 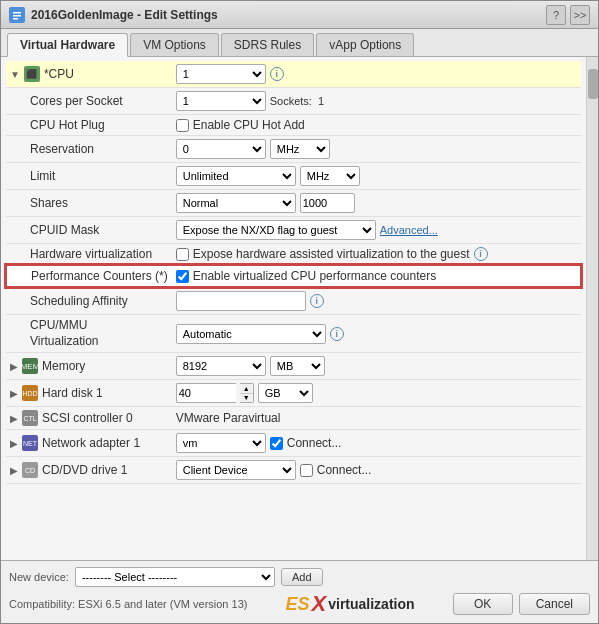 What do you see at coordinates (376, 102) in the screenshot?
I see `cores-per-socket-value: 1 2 Sockets: 1` at bounding box center [376, 102].